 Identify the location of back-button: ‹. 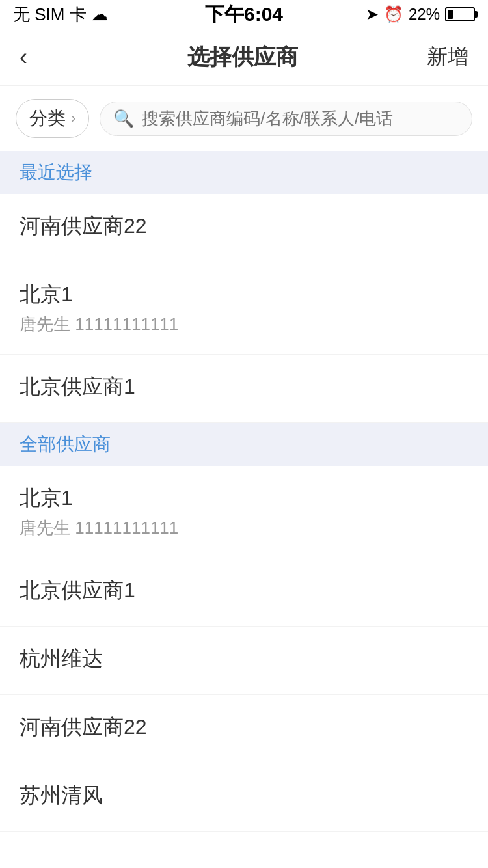
(39, 57).